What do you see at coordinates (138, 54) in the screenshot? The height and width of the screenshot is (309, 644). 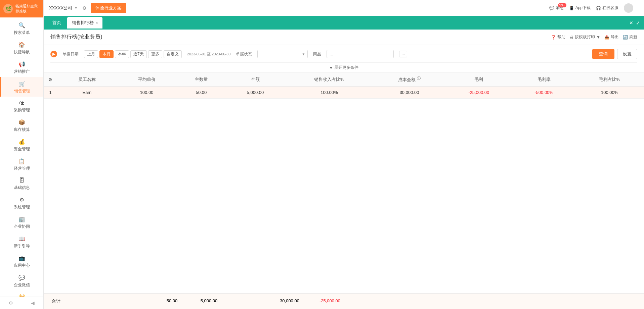 I see `preset-7-days: 近7天` at bounding box center [138, 54].